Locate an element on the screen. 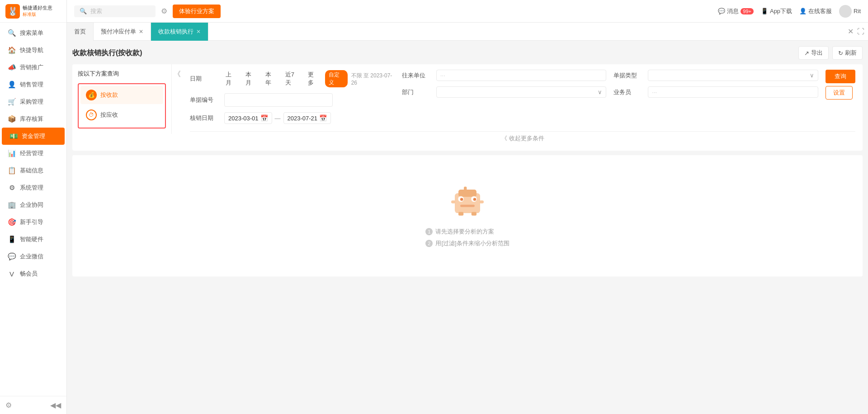 The width and height of the screenshot is (868, 414). filter-by-receivable-icon: ⏱ is located at coordinates (91, 115).